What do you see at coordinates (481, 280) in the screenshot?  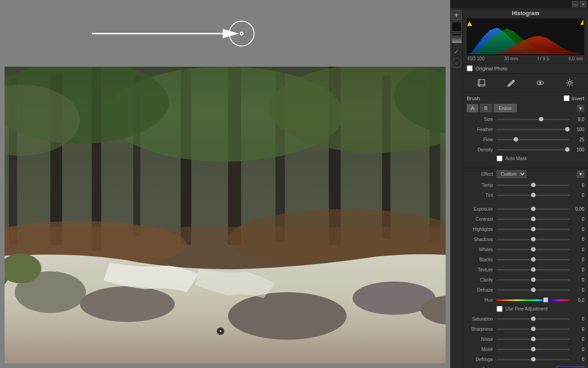 I see `clarity-label: Clarity` at bounding box center [481, 280].